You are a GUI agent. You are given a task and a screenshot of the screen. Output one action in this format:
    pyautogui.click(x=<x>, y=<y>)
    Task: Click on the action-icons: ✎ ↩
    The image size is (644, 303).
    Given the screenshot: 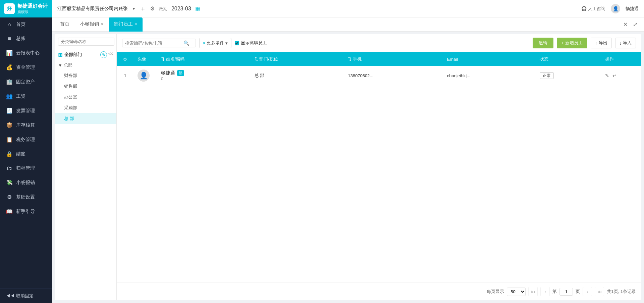 What is the action you would take?
    pyautogui.click(x=621, y=76)
    